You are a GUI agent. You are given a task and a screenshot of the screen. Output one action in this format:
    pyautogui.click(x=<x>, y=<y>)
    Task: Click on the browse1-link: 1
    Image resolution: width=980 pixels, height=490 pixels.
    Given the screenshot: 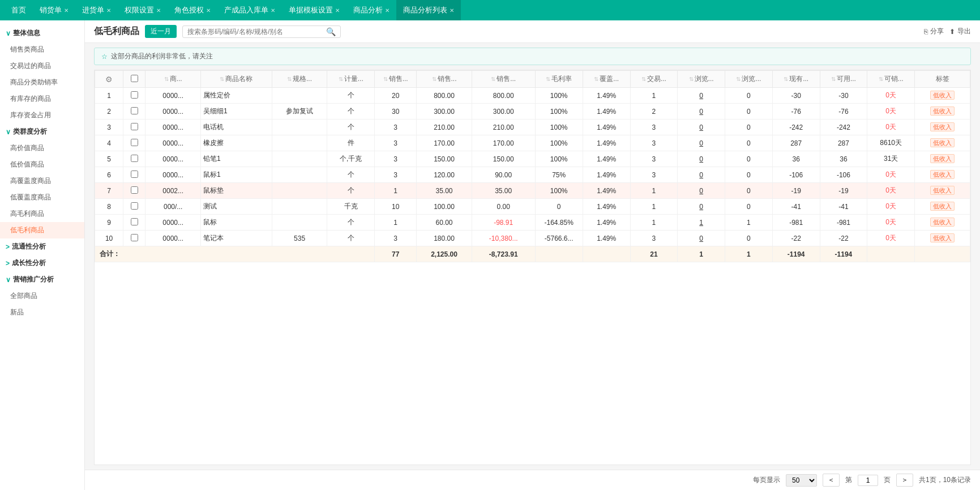 What is the action you would take?
    pyautogui.click(x=701, y=223)
    